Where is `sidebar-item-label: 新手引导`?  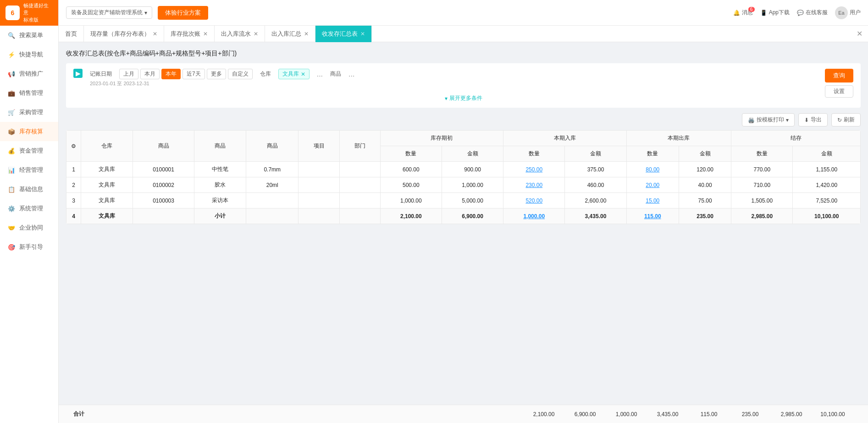 sidebar-item-label: 新手引导 is located at coordinates (31, 247).